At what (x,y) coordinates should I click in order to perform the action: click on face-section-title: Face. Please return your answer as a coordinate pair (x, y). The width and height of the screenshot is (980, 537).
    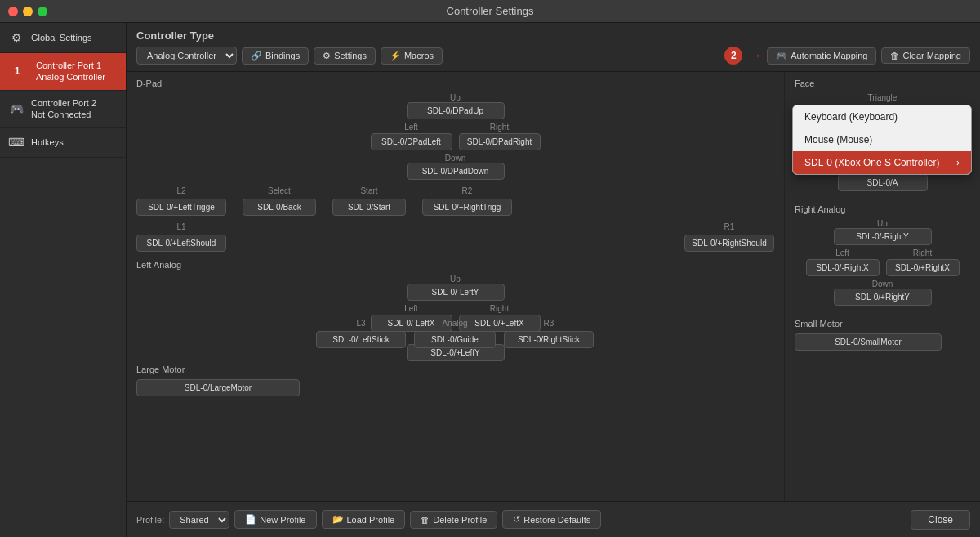
    Looking at the image, I should click on (882, 83).